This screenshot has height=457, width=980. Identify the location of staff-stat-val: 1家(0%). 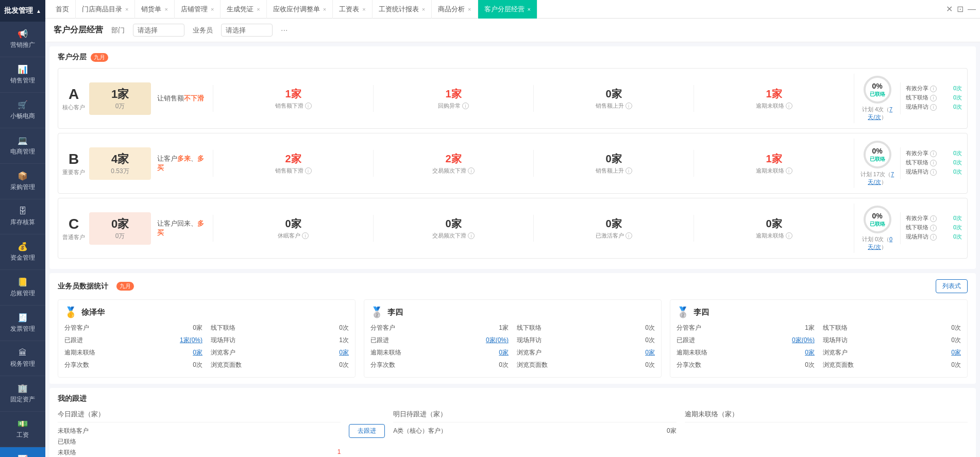
(191, 340).